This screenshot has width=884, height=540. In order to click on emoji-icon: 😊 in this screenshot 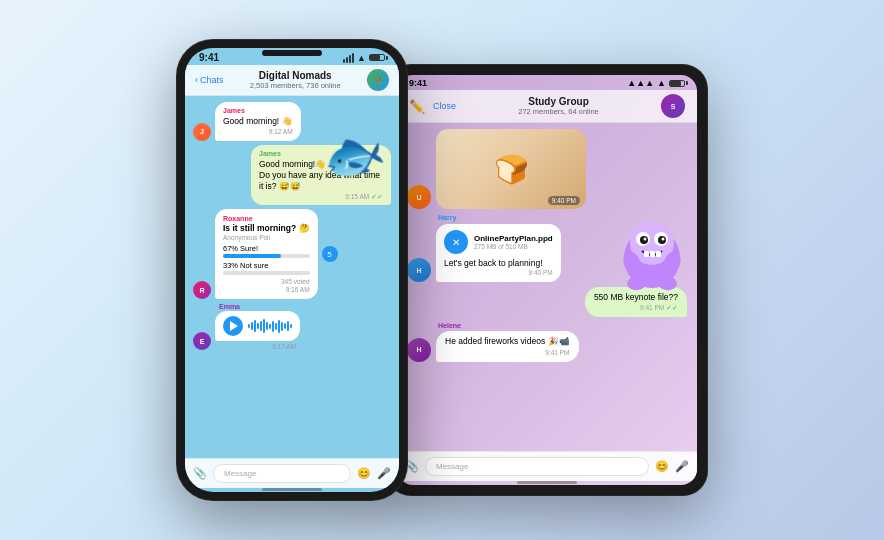, I will do `click(364, 474)`.